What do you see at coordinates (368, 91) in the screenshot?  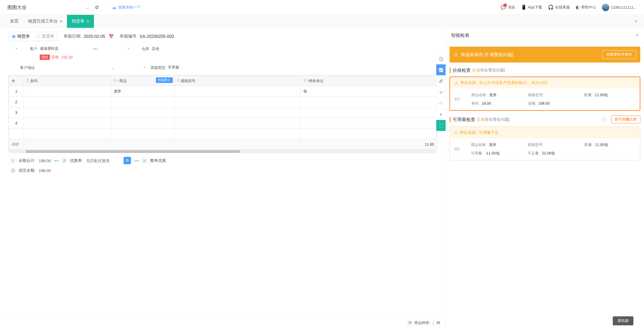 I see `cell-unit: 包` at bounding box center [368, 91].